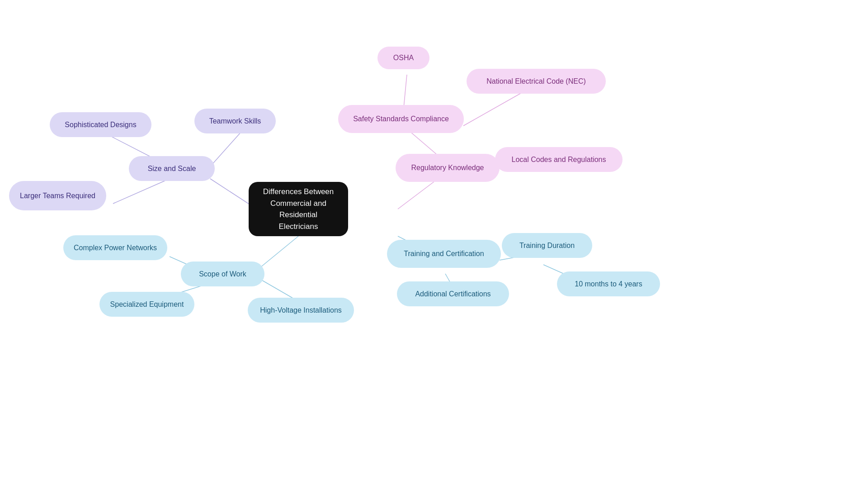 The height and width of the screenshot is (490, 868). I want to click on center-label: Differences Between Commercial and Resid…, so click(298, 209).